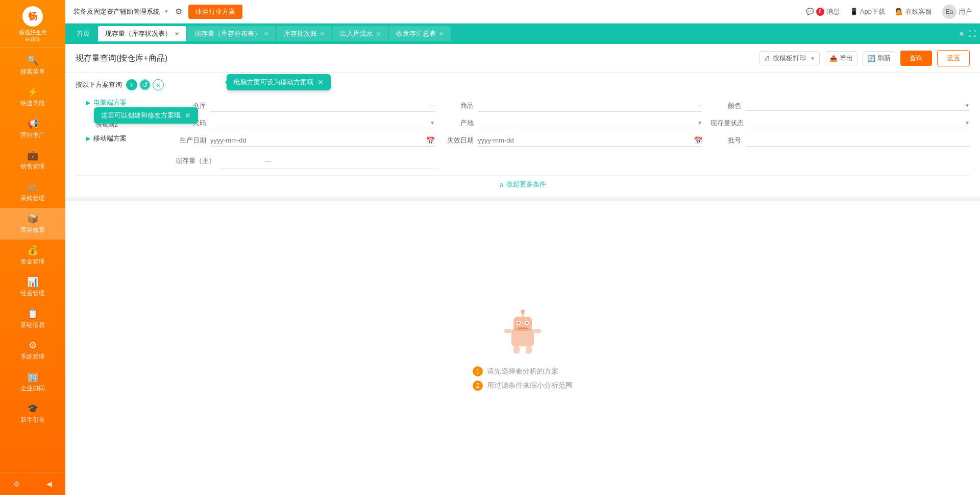 The width and height of the screenshot is (980, 495). What do you see at coordinates (899, 11) in the screenshot?
I see `online-support-icon: 💁` at bounding box center [899, 11].